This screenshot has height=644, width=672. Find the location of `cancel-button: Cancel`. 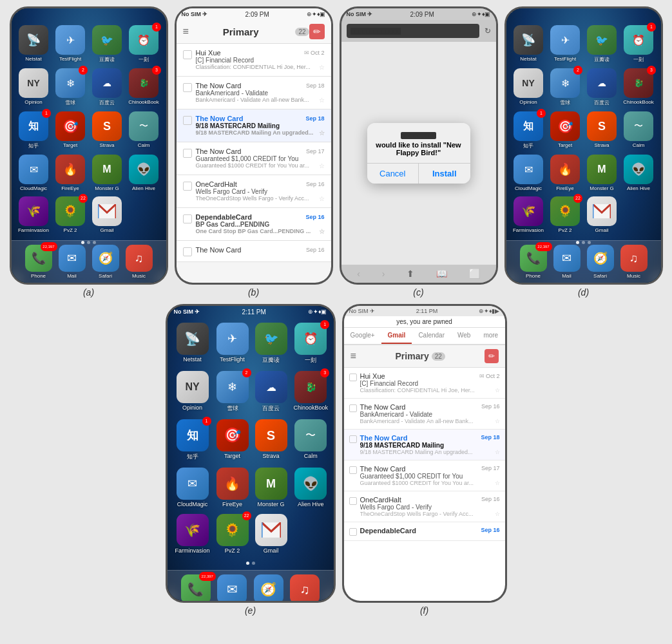

cancel-button: Cancel is located at coordinates (393, 174).